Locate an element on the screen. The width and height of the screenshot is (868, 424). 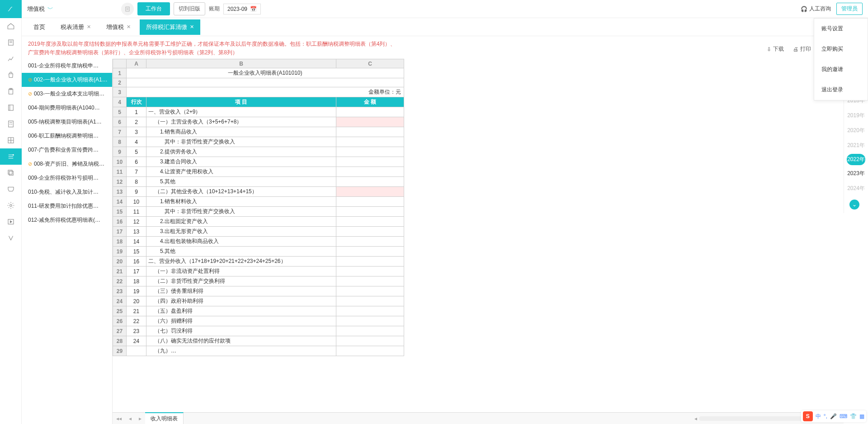
consult-link: 🎧 人工咨询 is located at coordinates (816, 9).